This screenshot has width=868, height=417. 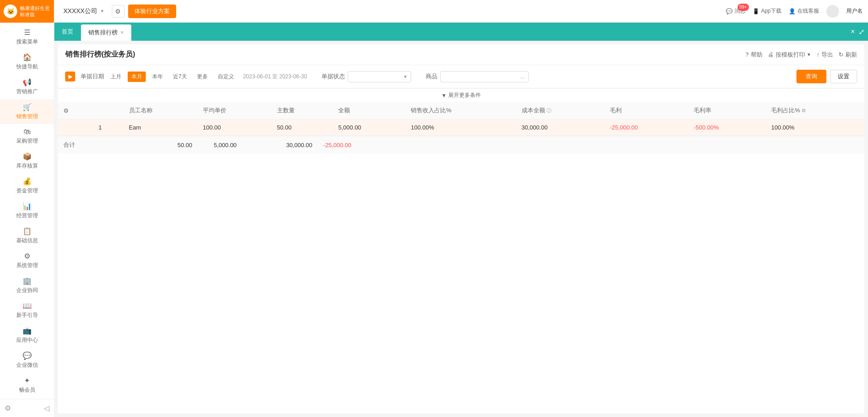 What do you see at coordinates (160, 128) in the screenshot?
I see `cell-name: Eam` at bounding box center [160, 128].